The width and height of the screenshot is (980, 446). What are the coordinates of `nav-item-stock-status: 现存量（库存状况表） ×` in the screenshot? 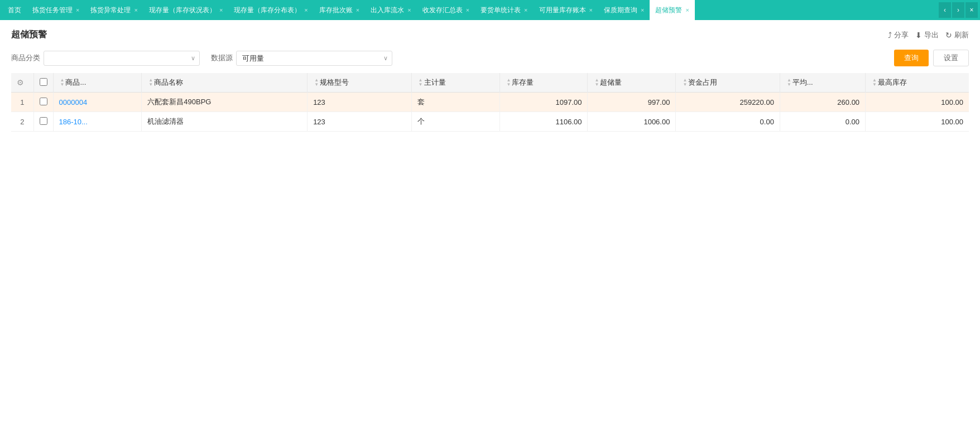 It's located at (186, 10).